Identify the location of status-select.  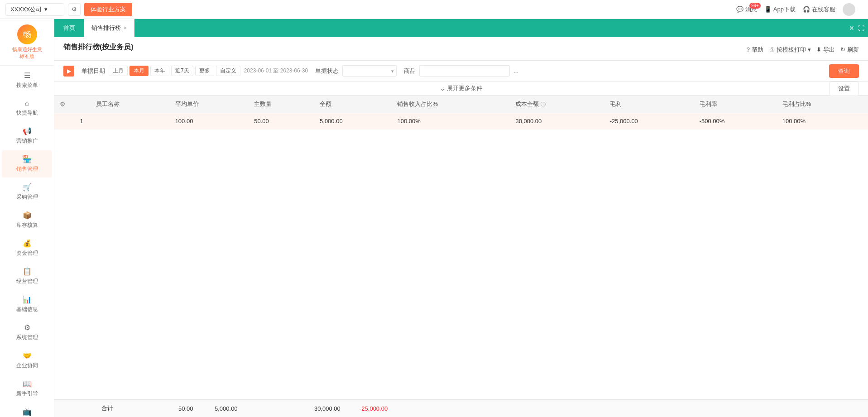
(369, 71).